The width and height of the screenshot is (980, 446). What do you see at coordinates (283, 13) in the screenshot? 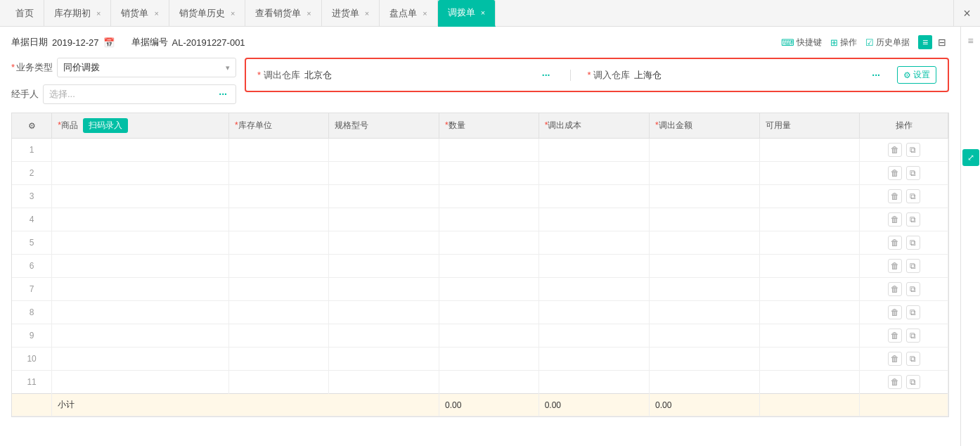
I see `tab-view-sales: 查看销货单 ×` at bounding box center [283, 13].